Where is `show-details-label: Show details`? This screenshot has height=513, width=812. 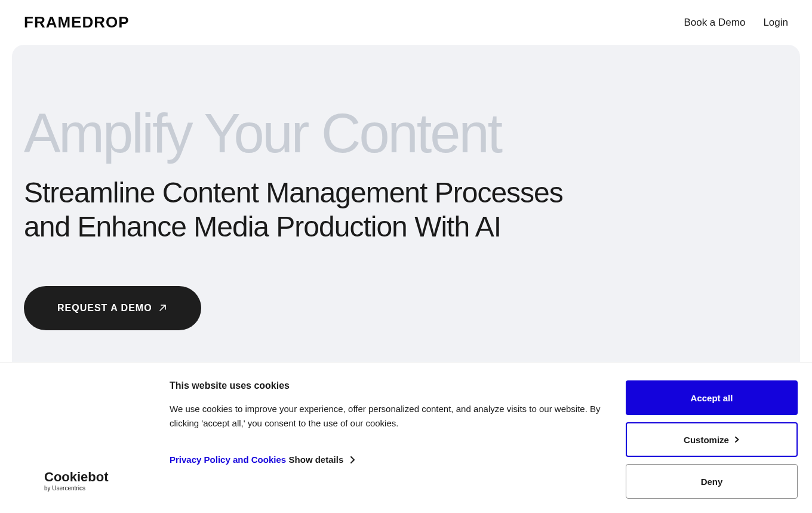 show-details-label: Show details is located at coordinates (316, 460).